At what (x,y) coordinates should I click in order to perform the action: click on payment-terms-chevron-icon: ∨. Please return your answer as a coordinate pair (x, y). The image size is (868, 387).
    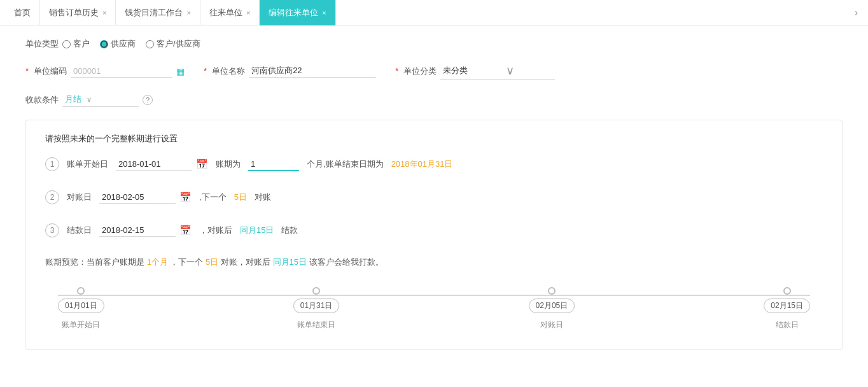
    Looking at the image, I should click on (89, 99).